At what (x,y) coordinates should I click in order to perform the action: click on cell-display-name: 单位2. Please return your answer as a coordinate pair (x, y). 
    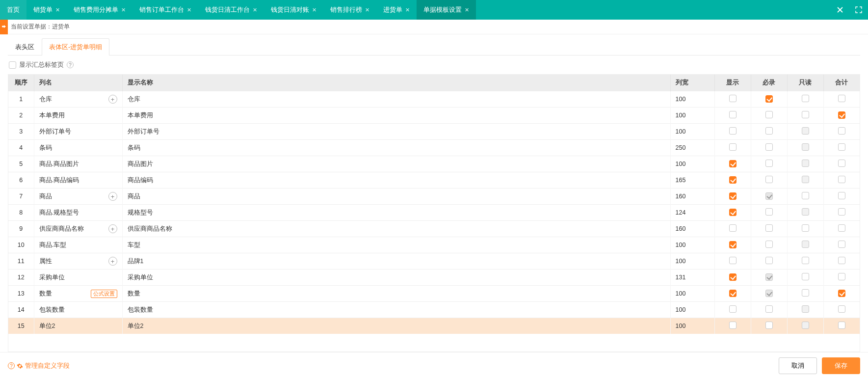
    Looking at the image, I should click on (396, 326).